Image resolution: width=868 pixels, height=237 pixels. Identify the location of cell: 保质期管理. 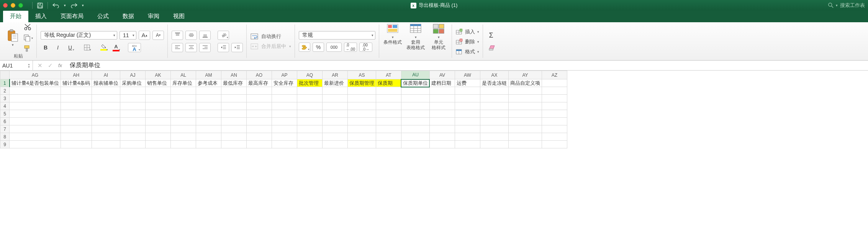
(362, 83).